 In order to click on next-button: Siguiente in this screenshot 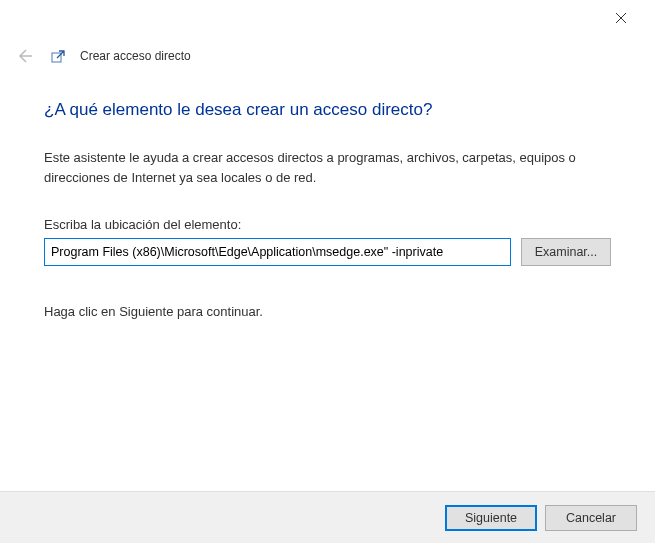, I will do `click(491, 518)`.